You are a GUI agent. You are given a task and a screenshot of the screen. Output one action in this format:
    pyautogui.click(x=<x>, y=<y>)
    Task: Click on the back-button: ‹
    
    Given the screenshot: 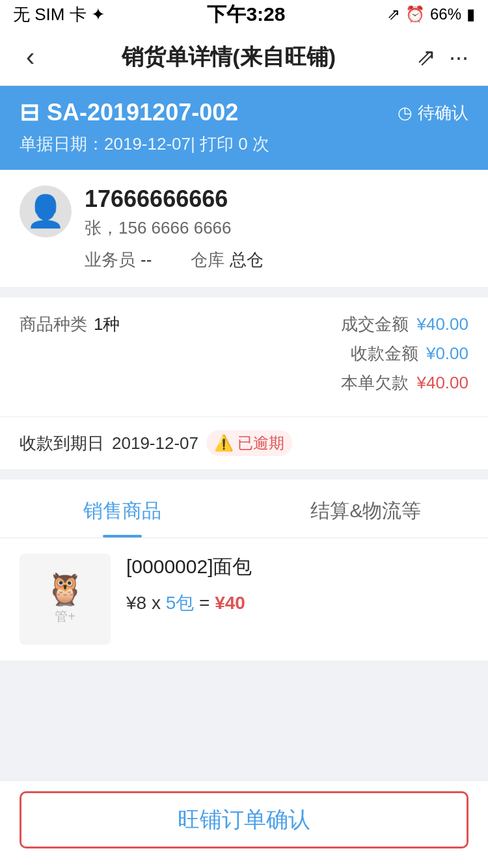 What is the action you would take?
    pyautogui.click(x=30, y=57)
    